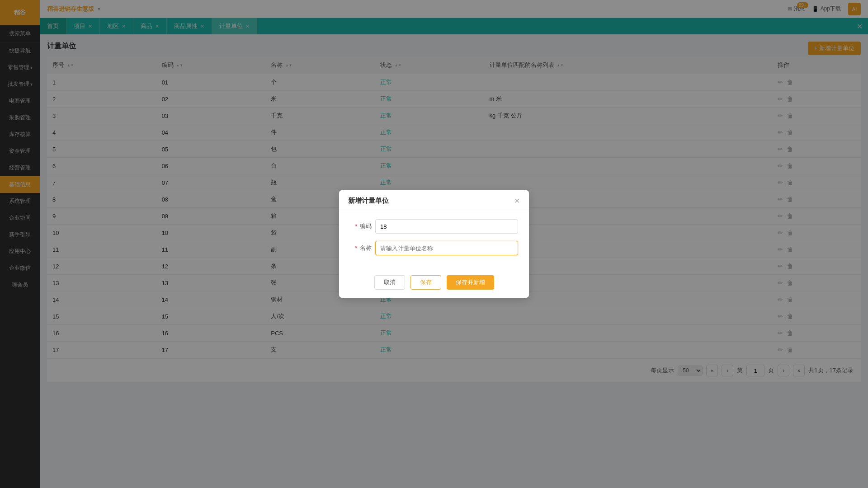 This screenshot has width=868, height=488. What do you see at coordinates (366, 226) in the screenshot?
I see `code-label-text: 编码` at bounding box center [366, 226].